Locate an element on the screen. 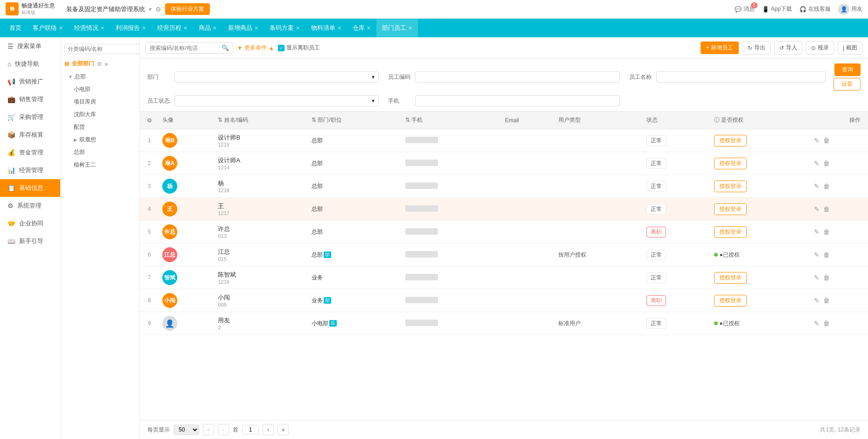 This screenshot has height=439, width=868. sidebar-item-search: ☰搜索菜单 is located at coordinates (30, 46).